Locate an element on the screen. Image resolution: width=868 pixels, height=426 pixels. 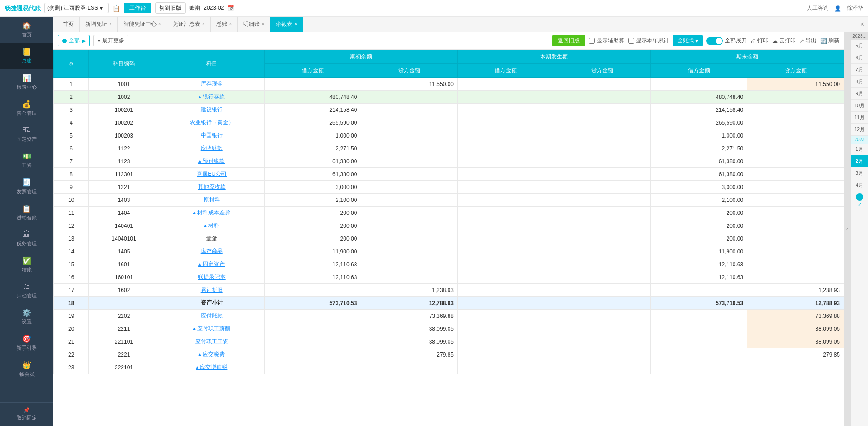
sidebar-item-payroll: 💵 工资 is located at coordinates (27, 160).